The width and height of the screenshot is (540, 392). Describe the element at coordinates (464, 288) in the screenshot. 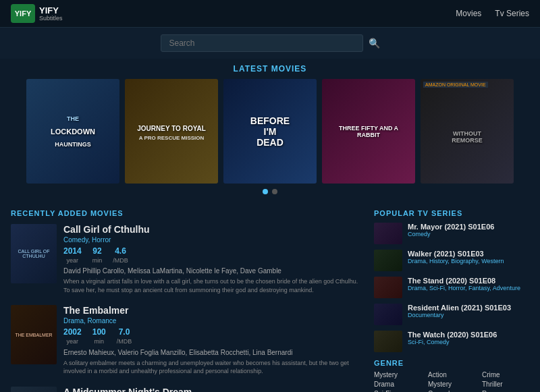

I see `tv-genres-stand: Drama, Sci-Fi, Horror, Fantasy, Adventur…` at that location.